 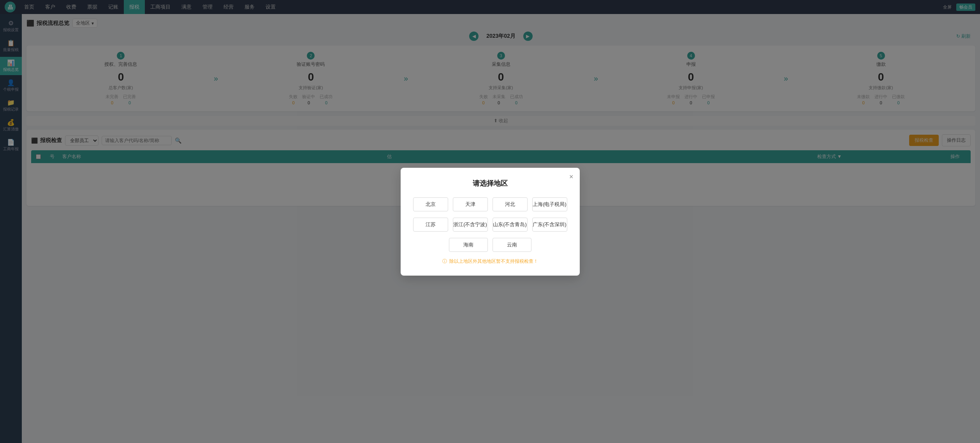 I want to click on region-grid-row1: 北京天津河北上海(电子税局), so click(x=490, y=204).